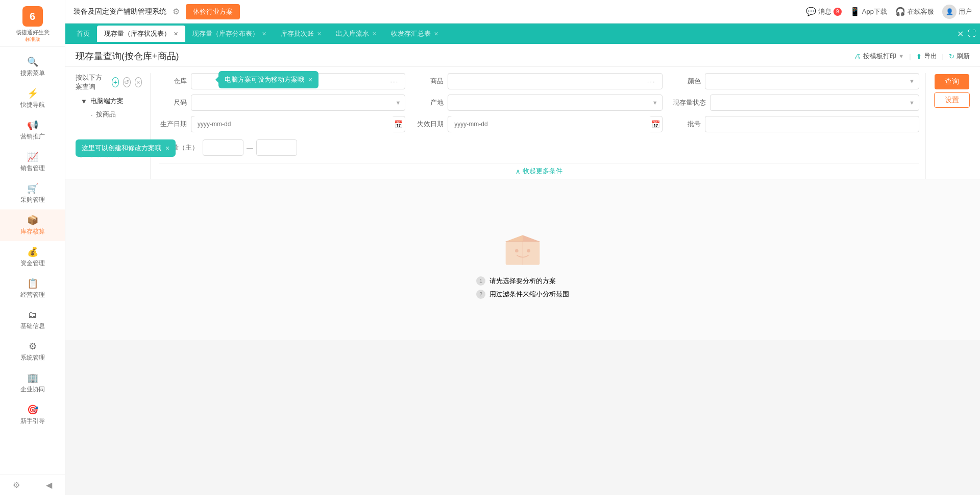  What do you see at coordinates (912, 103) in the screenshot?
I see `stock-status-chevron-icon: ▼` at bounding box center [912, 103].